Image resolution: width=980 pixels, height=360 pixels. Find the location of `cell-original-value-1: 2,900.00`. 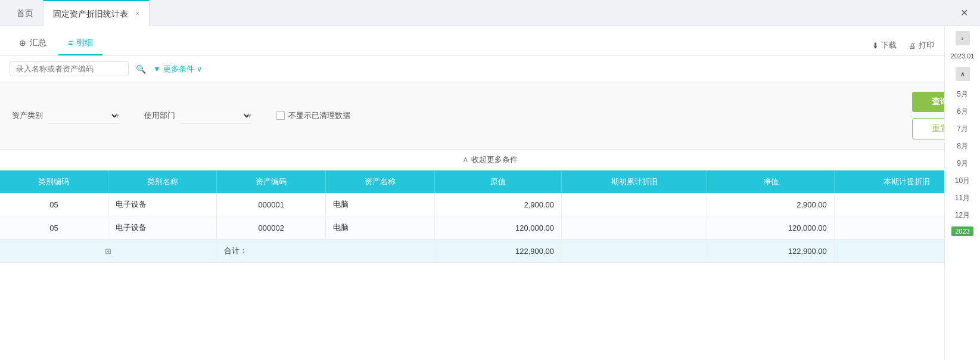

cell-original-value-1: 2,900.00 is located at coordinates (498, 205).